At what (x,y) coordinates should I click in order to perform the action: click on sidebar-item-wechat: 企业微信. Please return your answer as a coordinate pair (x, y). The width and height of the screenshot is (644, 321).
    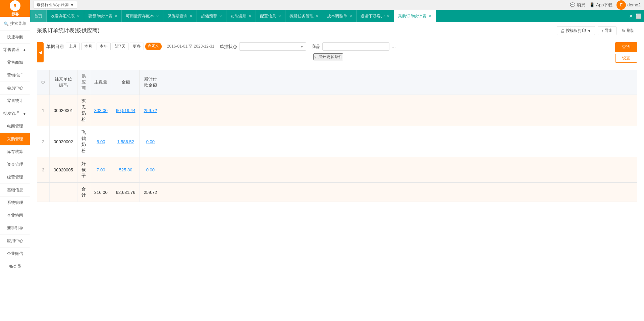
    Looking at the image, I should click on (15, 254).